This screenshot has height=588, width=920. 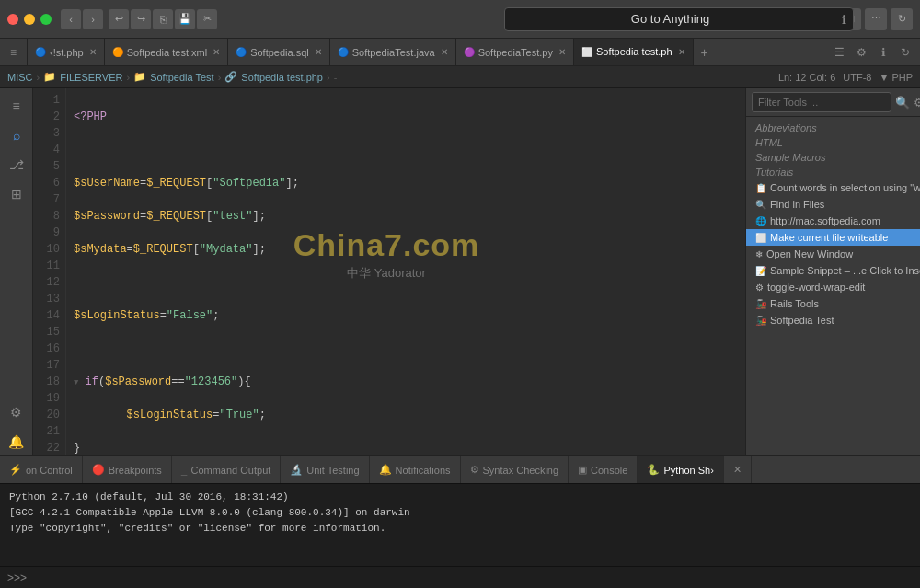 I want to click on code-line-9: ▼ if($sPassword=="123456"){, so click(x=406, y=382).